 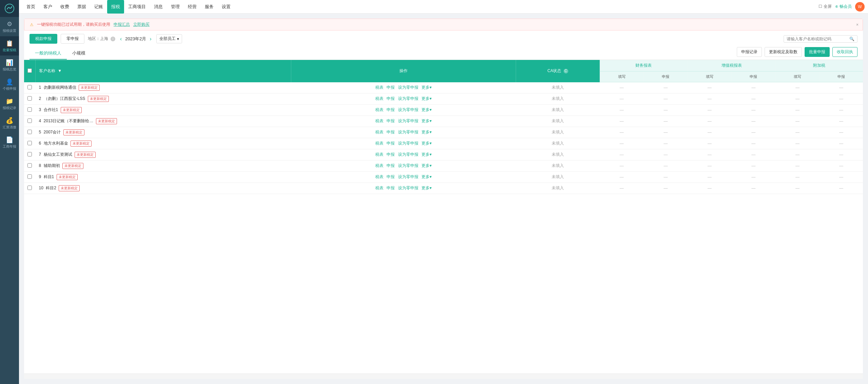 What do you see at coordinates (408, 121) in the screenshot?
I see `op-zero-3: 设为零申报` at bounding box center [408, 121].